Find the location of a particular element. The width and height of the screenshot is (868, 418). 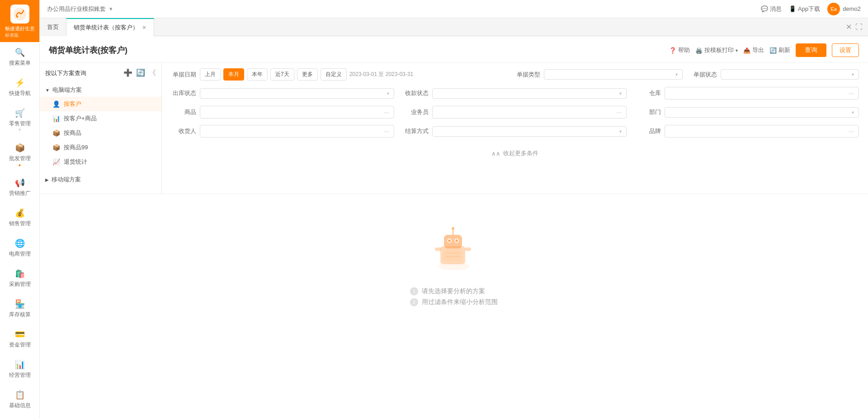

user-profile: Ea demo2 is located at coordinates (844, 9).